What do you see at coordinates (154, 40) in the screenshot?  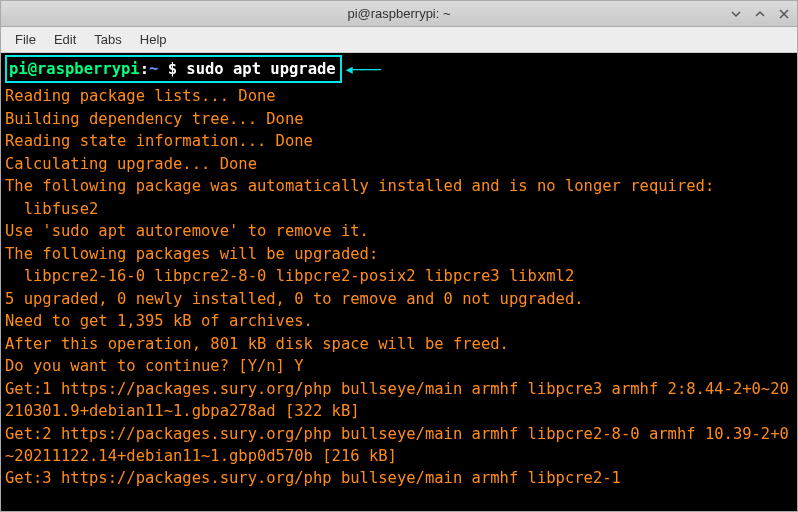 I see `menu-help: Help` at bounding box center [154, 40].